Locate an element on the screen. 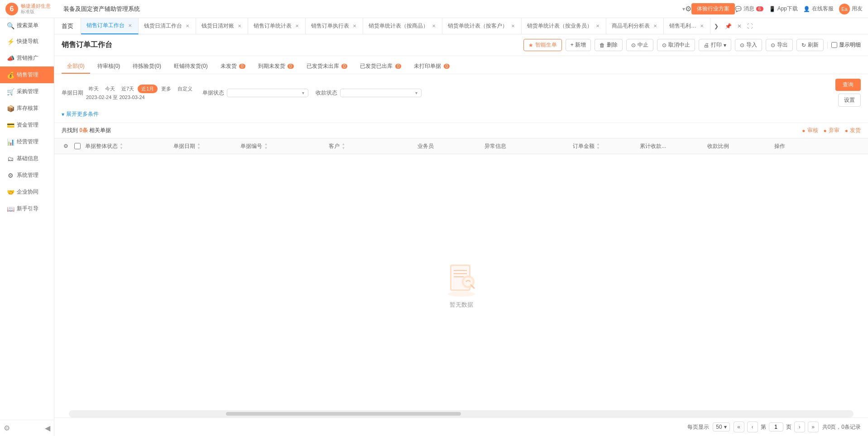 The width and height of the screenshot is (868, 436). date-1month: 近1月 is located at coordinates (148, 89).